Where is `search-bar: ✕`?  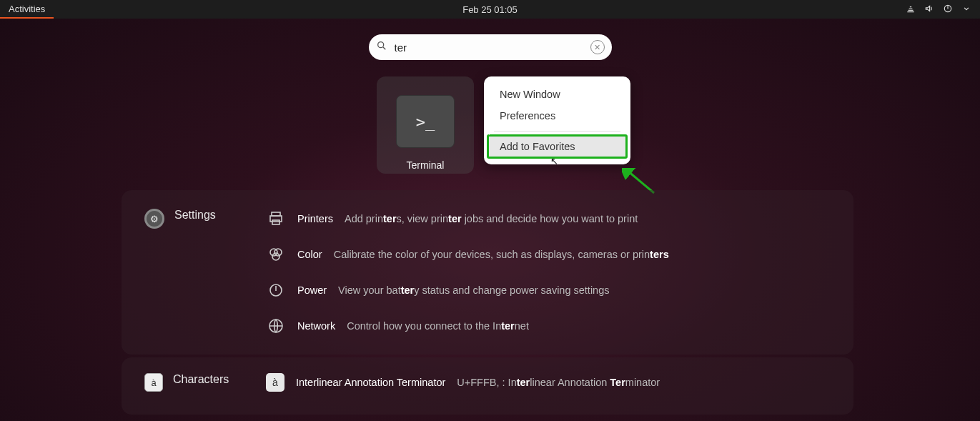
search-bar: ✕ is located at coordinates (490, 47).